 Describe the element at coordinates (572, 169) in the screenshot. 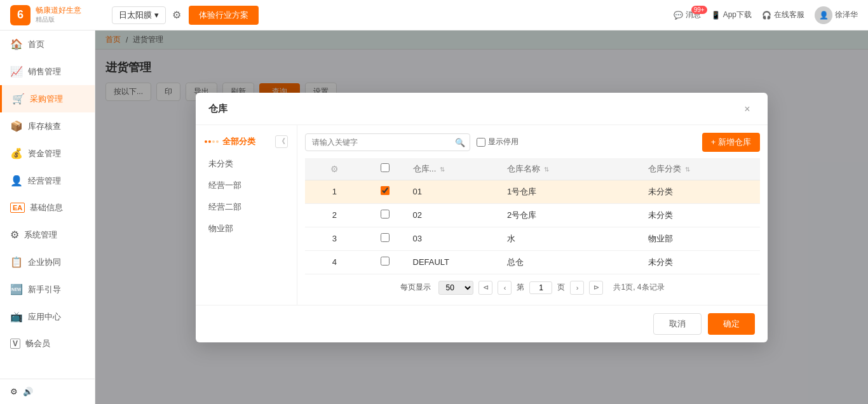

I see `th-warehouse-name: 仓库名称 ⇅` at that location.